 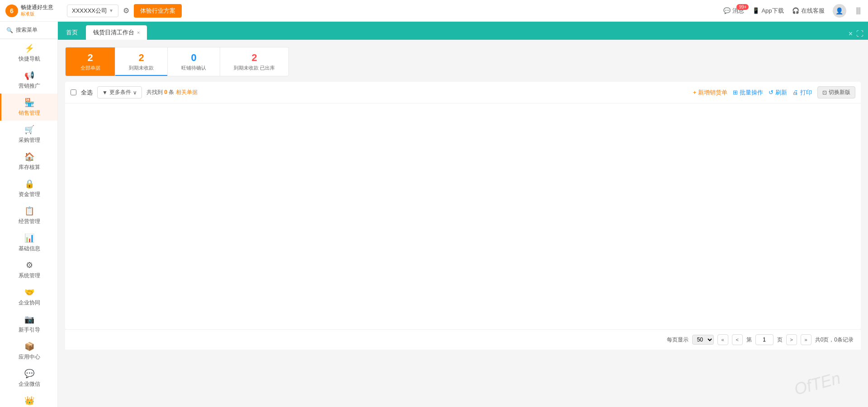 What do you see at coordinates (840, 92) in the screenshot?
I see `switch-label: 切换新版` at bounding box center [840, 92].